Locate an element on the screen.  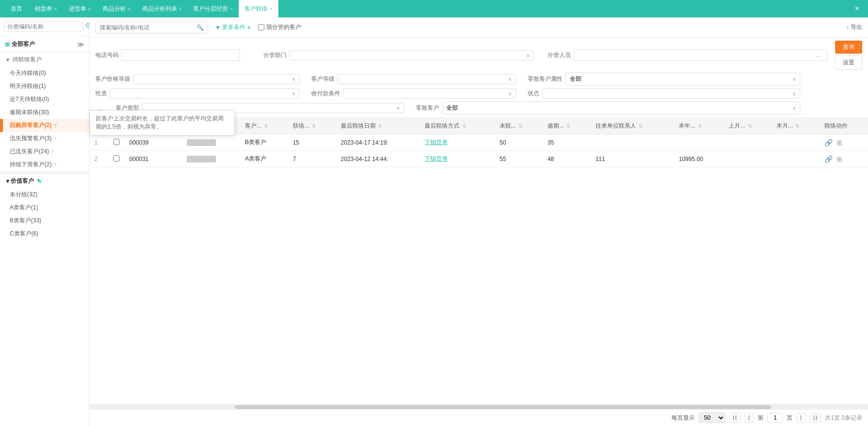
price-level-select: ∨ is located at coordinates (216, 79).